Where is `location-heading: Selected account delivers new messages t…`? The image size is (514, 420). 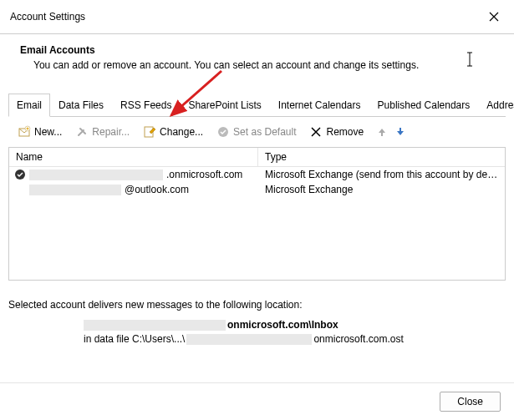 location-heading: Selected account delivers new messages t… is located at coordinates (257, 305).